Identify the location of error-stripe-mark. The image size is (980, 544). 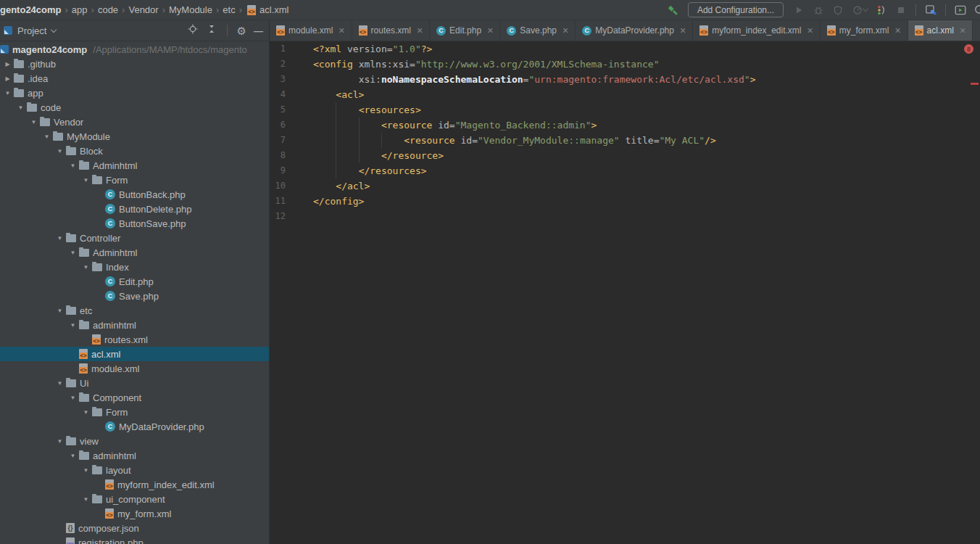
(974, 84).